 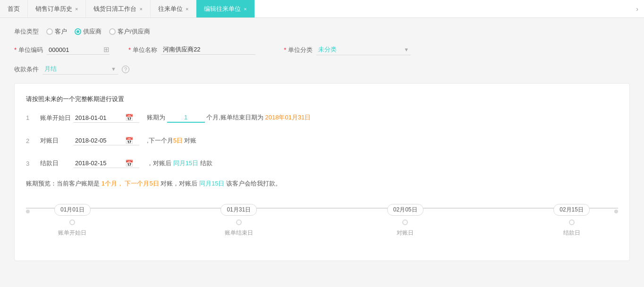 What do you see at coordinates (172, 141) in the screenshot?
I see `period-desc-2: ,下一个月5日 对账` at bounding box center [172, 141].